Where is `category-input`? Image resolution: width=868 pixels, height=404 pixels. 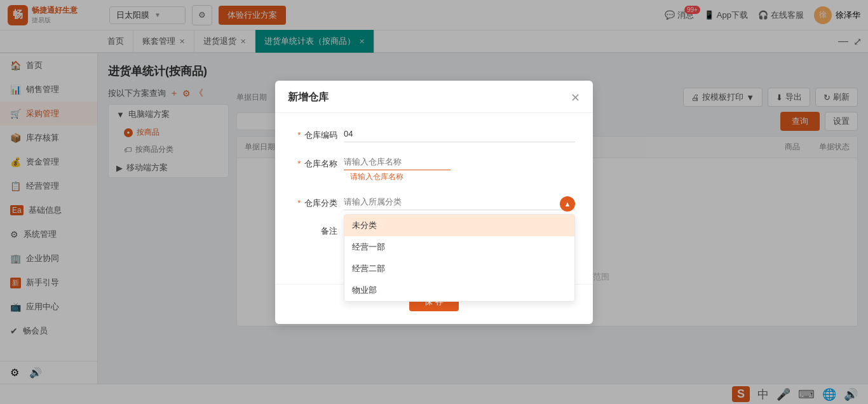 category-input is located at coordinates (459, 202).